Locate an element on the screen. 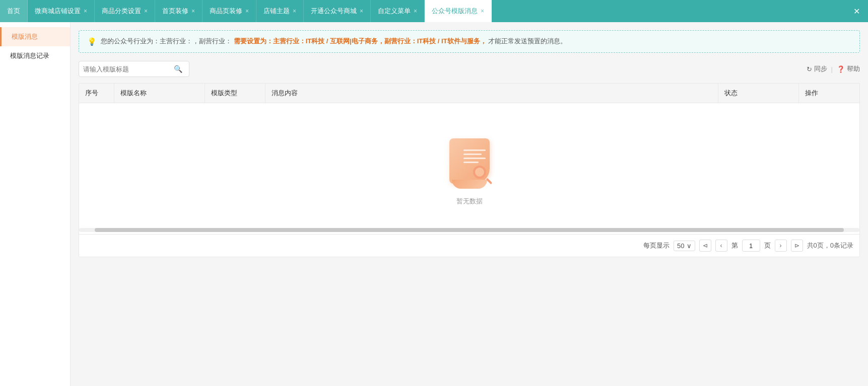 The height and width of the screenshot is (386, 868). sync-button: ↻ 同步 is located at coordinates (817, 69).